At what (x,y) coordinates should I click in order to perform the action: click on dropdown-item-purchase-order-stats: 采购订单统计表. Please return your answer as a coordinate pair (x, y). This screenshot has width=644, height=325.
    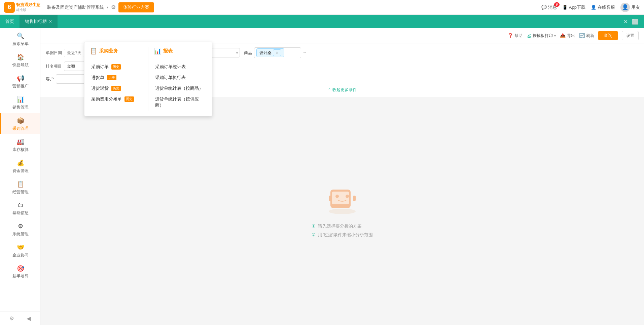
    Looking at the image, I should click on (180, 67).